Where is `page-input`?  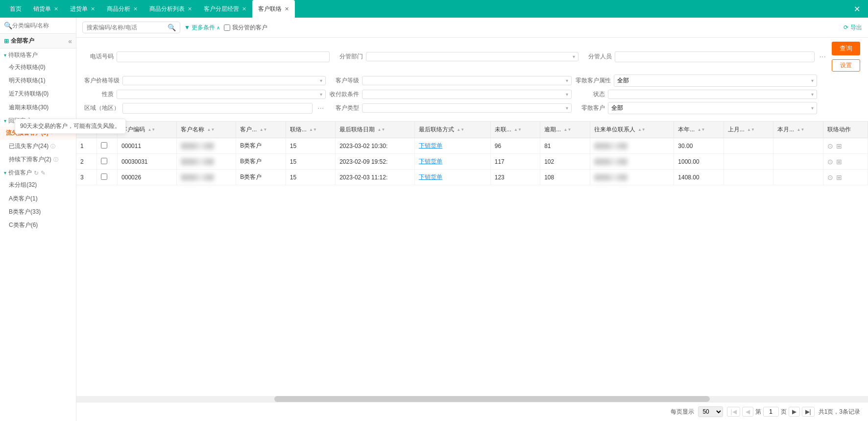 page-input is located at coordinates (771, 412).